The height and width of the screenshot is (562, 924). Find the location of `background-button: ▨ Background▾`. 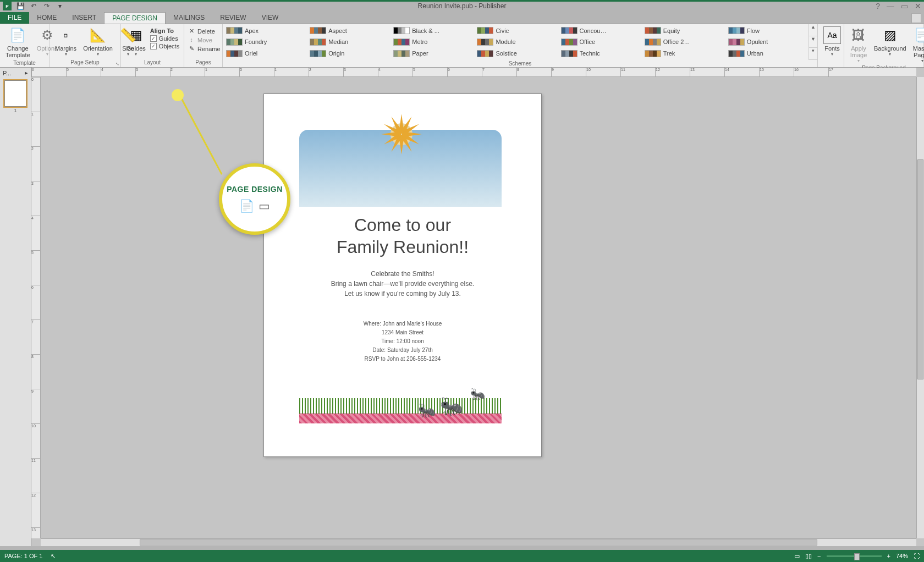

background-button: ▨ Background▾ is located at coordinates (890, 42).